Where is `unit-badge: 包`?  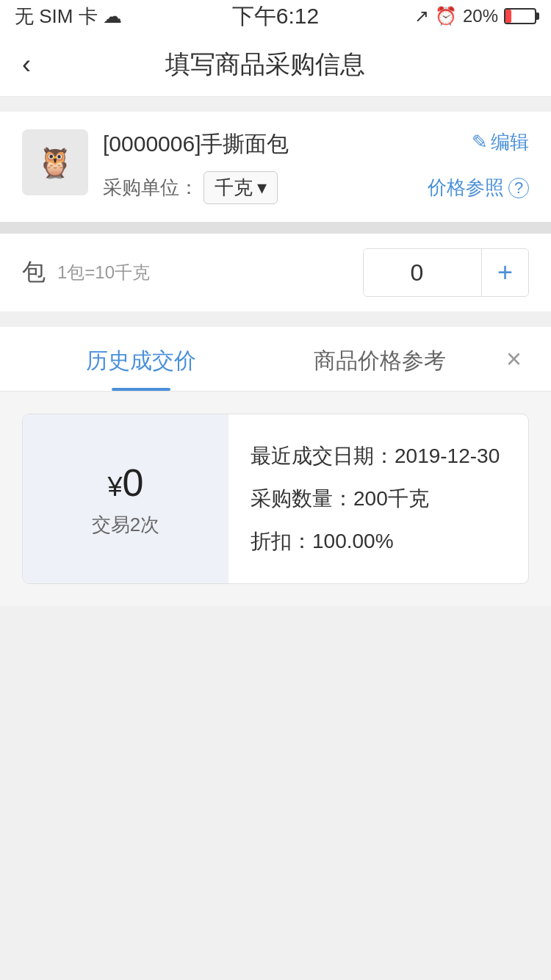 unit-badge: 包 is located at coordinates (34, 273).